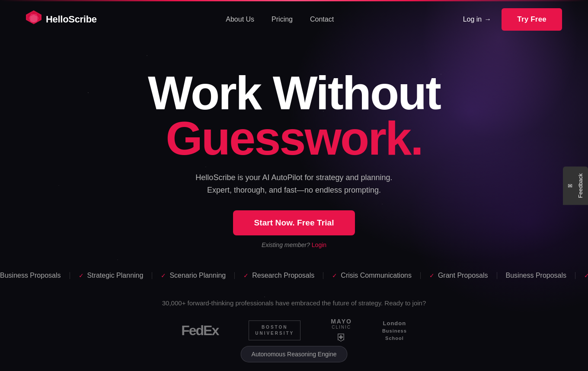 The width and height of the screenshot is (588, 371). I want to click on tag-strategic-planning: ✓ Strategic Planning, so click(111, 276).